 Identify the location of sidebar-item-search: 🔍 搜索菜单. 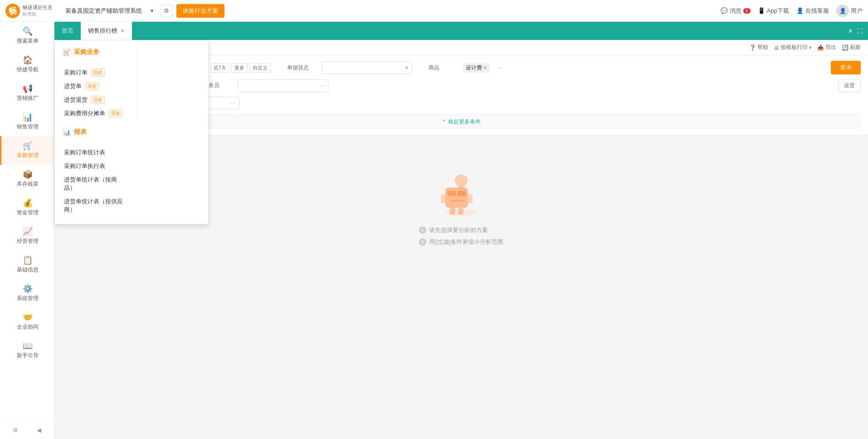
(27, 36).